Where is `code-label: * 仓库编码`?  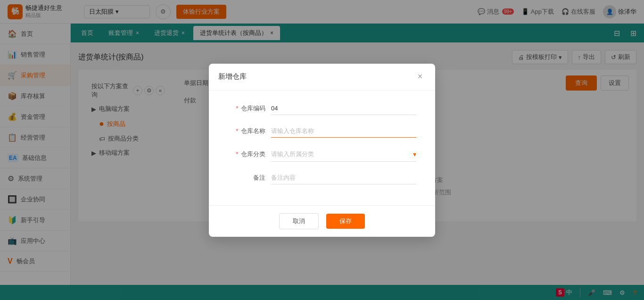
code-label: * 仓库编码 is located at coordinates (247, 108).